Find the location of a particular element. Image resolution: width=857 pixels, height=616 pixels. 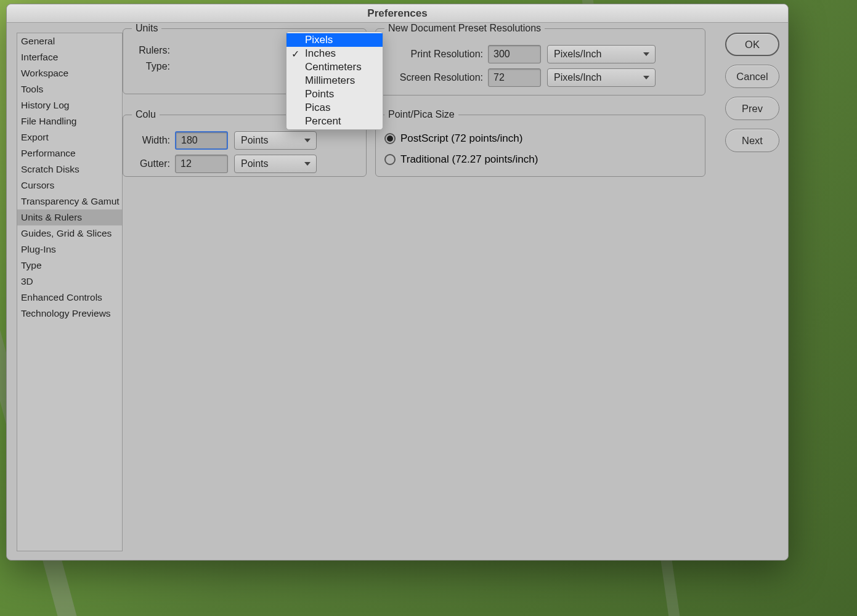

sidebar-item-interface: Interface is located at coordinates (70, 57).